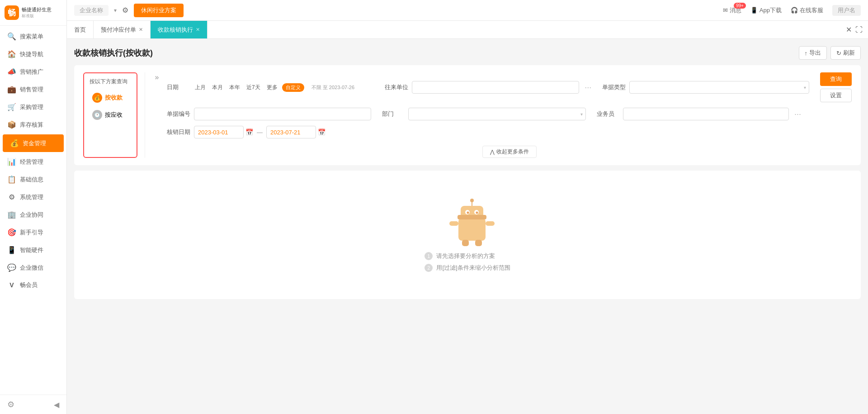  What do you see at coordinates (33, 125) in the screenshot?
I see `sidebar-item-inventory: 📦 库存核算` at bounding box center [33, 125].